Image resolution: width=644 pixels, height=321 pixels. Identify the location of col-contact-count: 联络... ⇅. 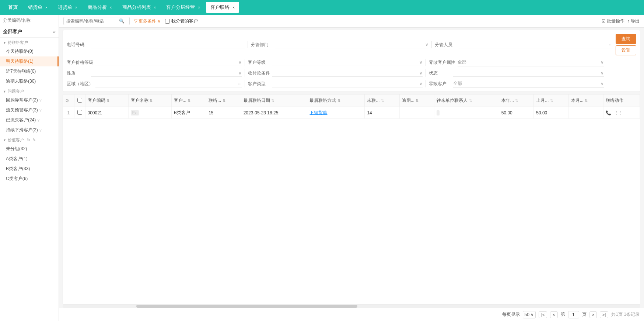
(224, 101).